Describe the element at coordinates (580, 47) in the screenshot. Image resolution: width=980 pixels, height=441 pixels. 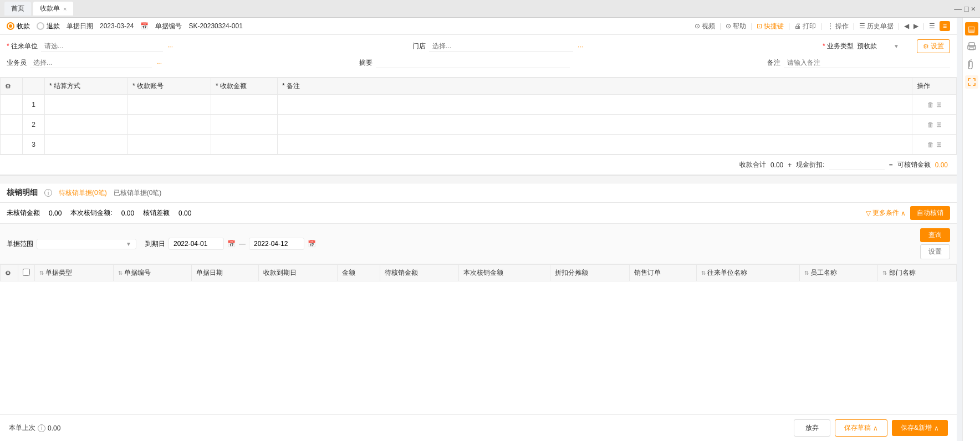
I see `mendian-dots: ···` at that location.